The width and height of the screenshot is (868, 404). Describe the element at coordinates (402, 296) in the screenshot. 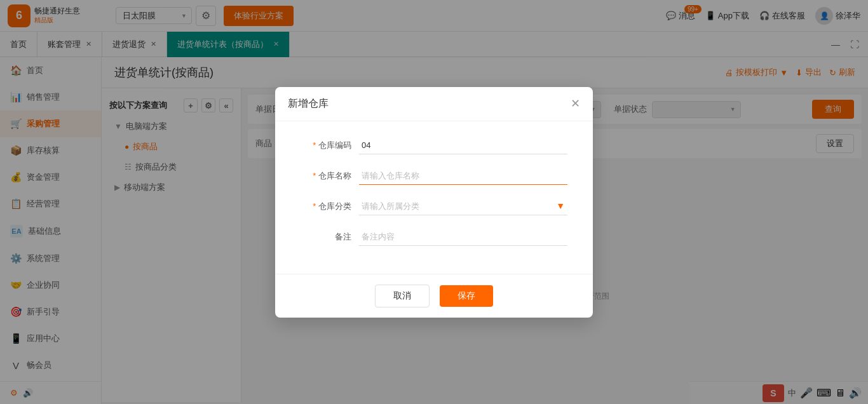

I see `cancel-button: 取消` at that location.